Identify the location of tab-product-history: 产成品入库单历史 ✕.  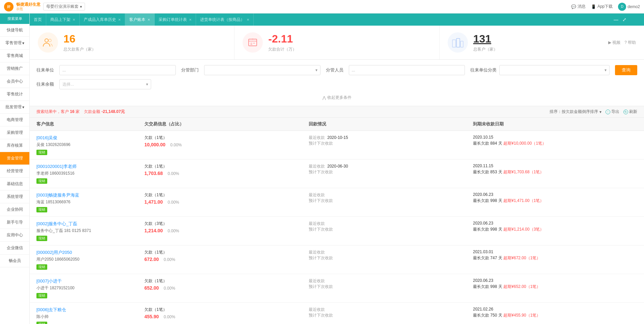
(103, 20).